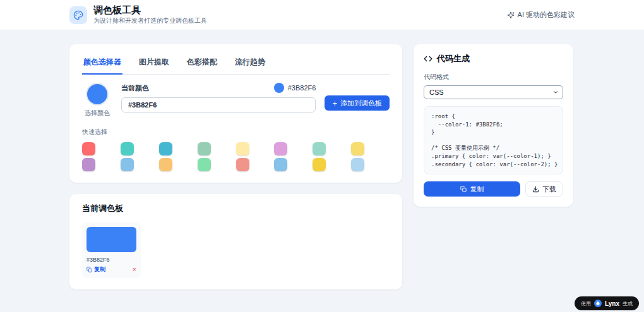  Describe the element at coordinates (472, 189) in the screenshot. I see `copy-code-button: 复制` at that location.